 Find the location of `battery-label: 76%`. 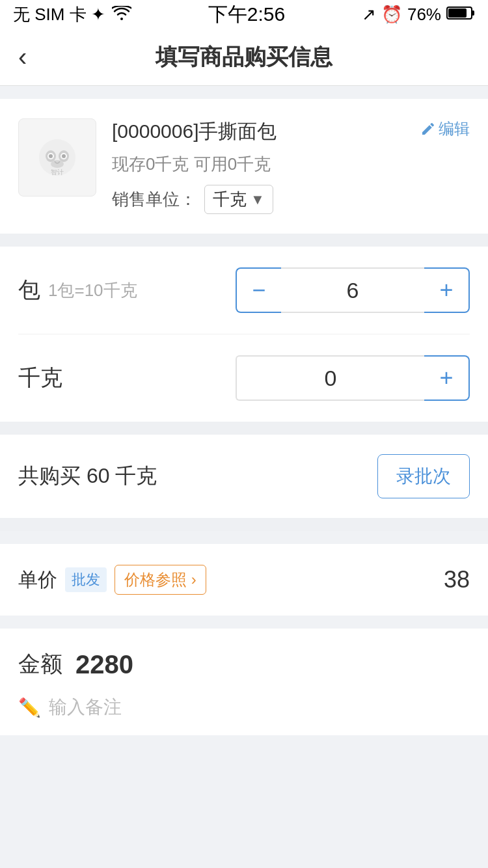

battery-label: 76% is located at coordinates (424, 14).